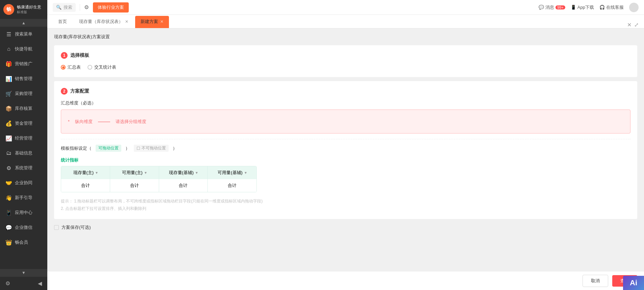  Describe the element at coordinates (97, 173) in the screenshot. I see `stats-col-1-dropdown: ▾` at that location.